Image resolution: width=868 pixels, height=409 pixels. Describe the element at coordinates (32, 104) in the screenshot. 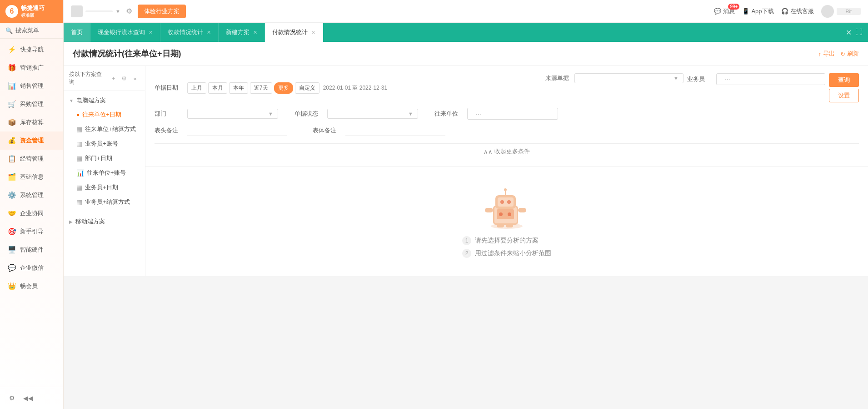

I see `sidebar-item-label: 采购管理` at that location.